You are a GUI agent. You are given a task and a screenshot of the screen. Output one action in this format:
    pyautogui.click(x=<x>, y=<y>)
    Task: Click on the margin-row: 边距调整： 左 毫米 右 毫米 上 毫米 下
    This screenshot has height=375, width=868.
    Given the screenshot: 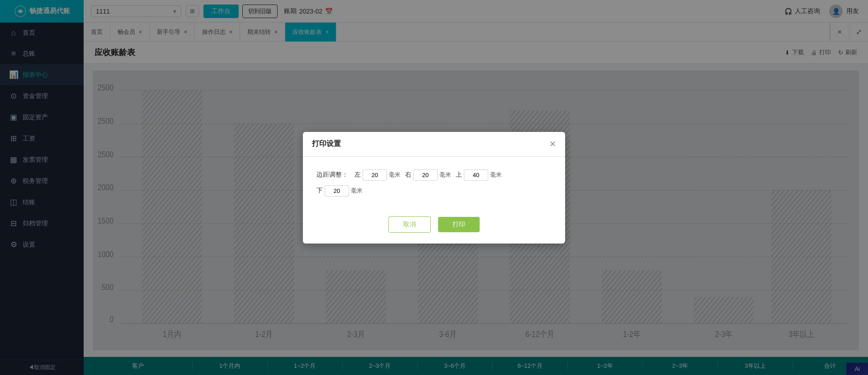 What is the action you would take?
    pyautogui.click(x=434, y=183)
    